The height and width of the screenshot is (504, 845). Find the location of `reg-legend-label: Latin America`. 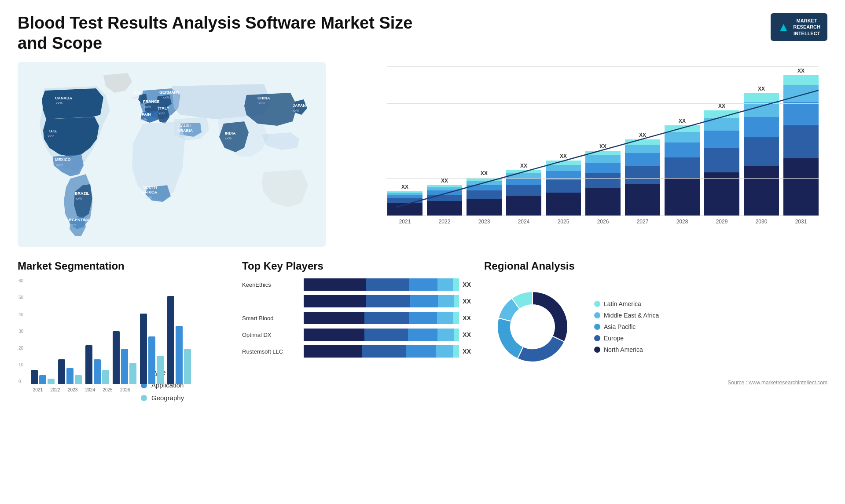

reg-legend-label: Latin America is located at coordinates (622, 304).